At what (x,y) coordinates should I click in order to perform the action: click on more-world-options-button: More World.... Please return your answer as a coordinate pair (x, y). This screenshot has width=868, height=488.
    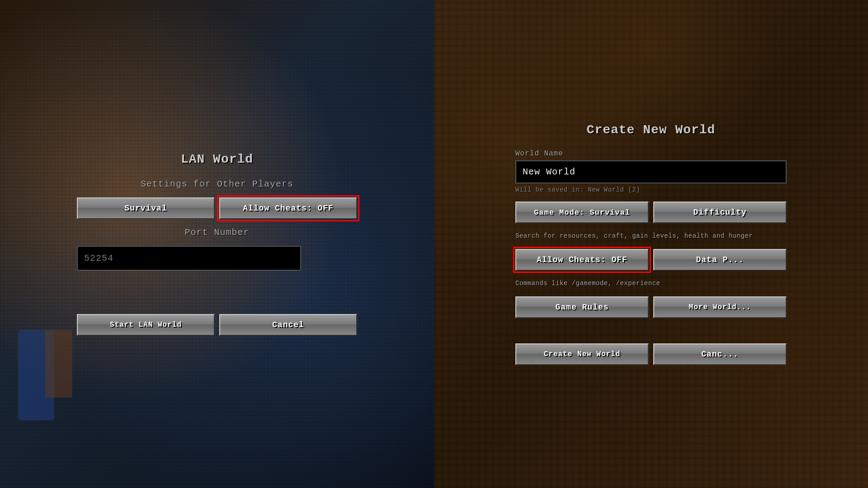
    Looking at the image, I should click on (720, 307).